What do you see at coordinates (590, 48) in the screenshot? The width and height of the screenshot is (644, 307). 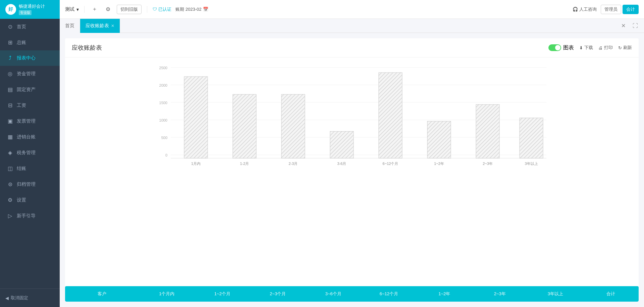 I see `report-actions: 图表 ⬇ 下载 🖨 打印 ↻ 刷新` at bounding box center [590, 48].